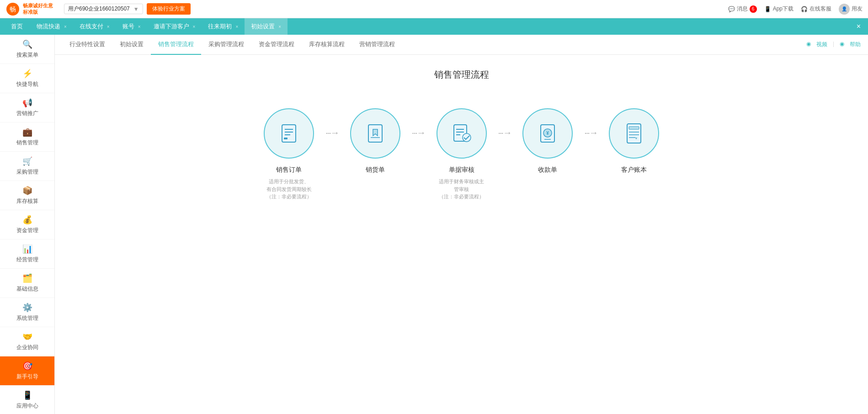 The width and height of the screenshot is (868, 414). What do you see at coordinates (289, 170) in the screenshot?
I see `step-label-sales-order: 销售订单` at bounding box center [289, 170].